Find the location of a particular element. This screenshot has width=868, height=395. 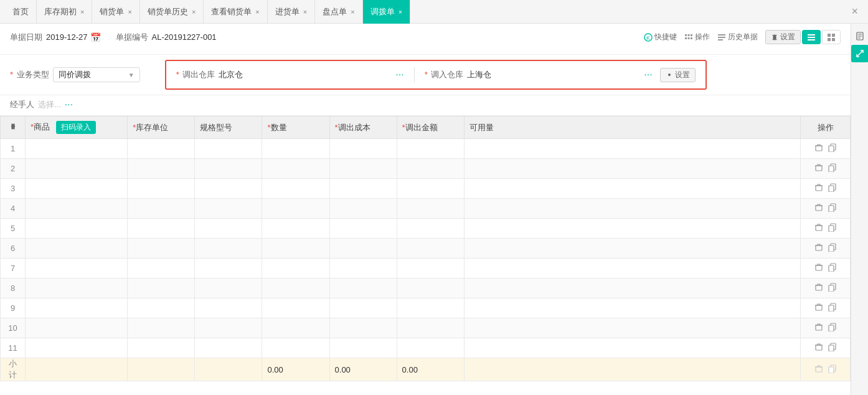

sidebar-expand-icon is located at coordinates (860, 54).